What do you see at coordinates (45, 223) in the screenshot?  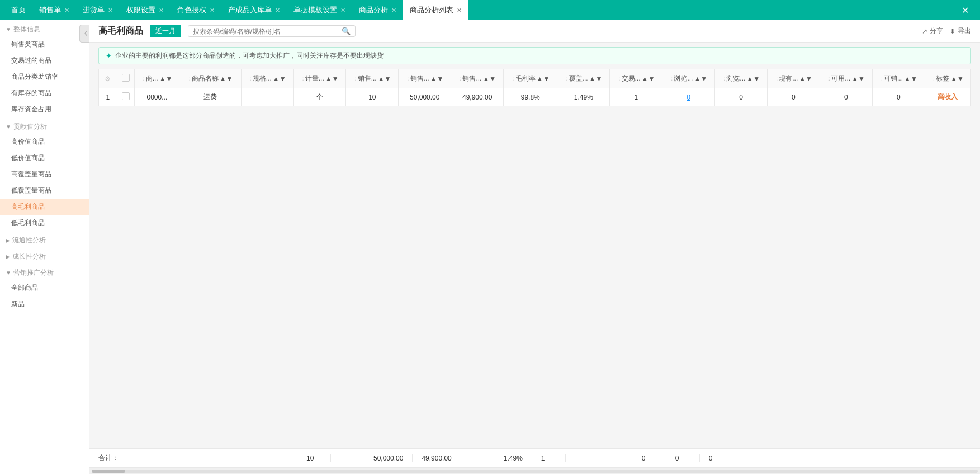 I see `sidebar-item-低毛利商品: 低毛利商品` at bounding box center [45, 223].